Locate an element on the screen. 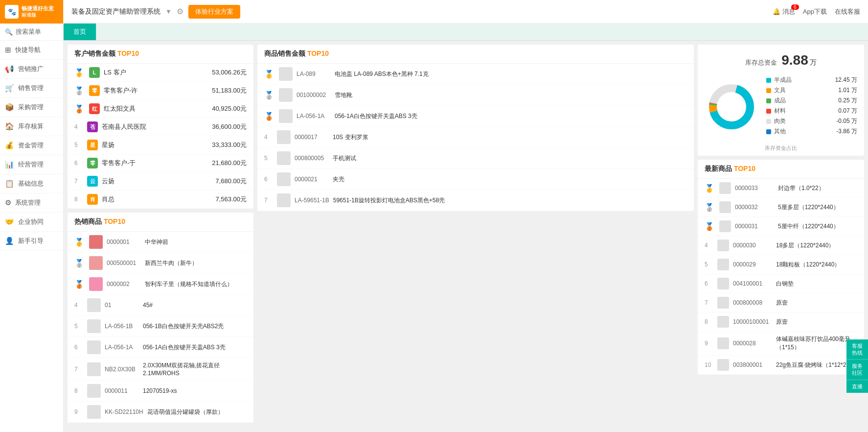 The height and width of the screenshot is (432, 868). customer-badge: L is located at coordinates (94, 72).